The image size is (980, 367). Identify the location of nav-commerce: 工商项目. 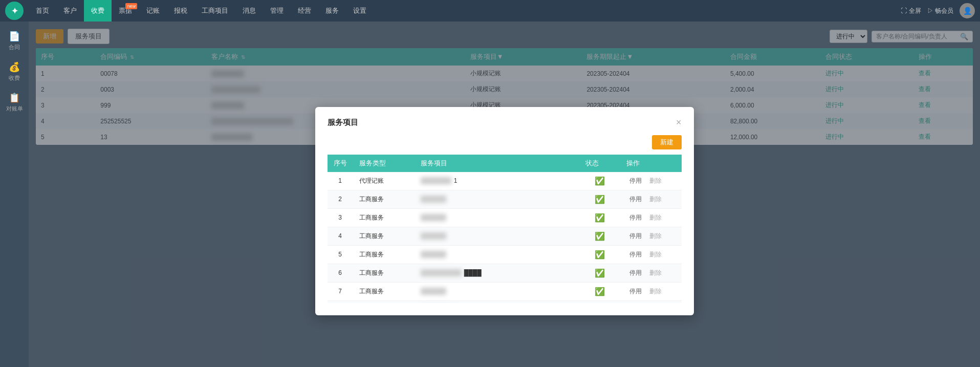
(215, 11).